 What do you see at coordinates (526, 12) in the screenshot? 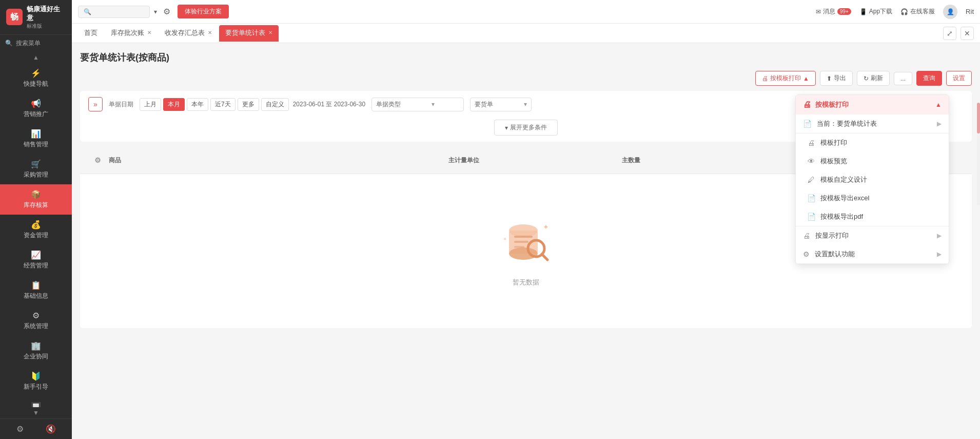
I see `topbar: 🔍 ▾ ⚙ 体验行业方案 ✉ 消息 99+ 📱 App下载 🎧 在线客服 👤 R` at bounding box center [526, 12].